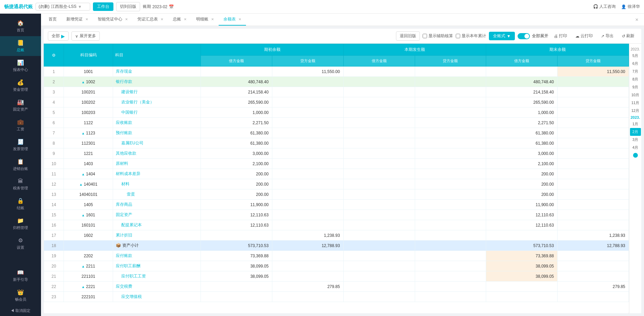 The image size is (644, 316). I want to click on print-button: 🖨 打印, so click(560, 36).